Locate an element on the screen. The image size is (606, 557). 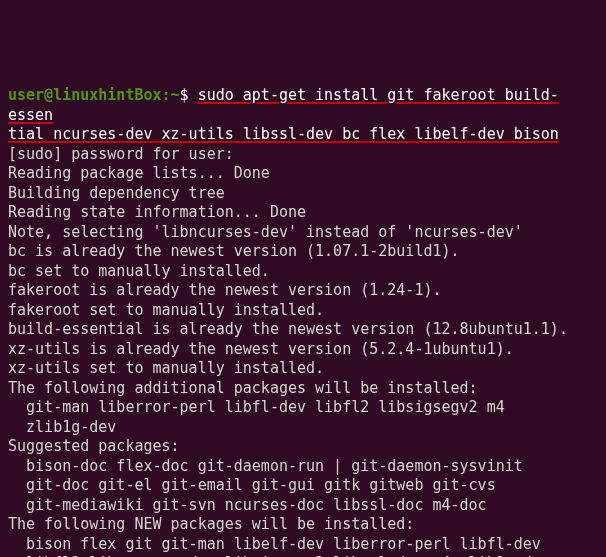
output-line: build-essential is already the newest ve… is located at coordinates (288, 329).